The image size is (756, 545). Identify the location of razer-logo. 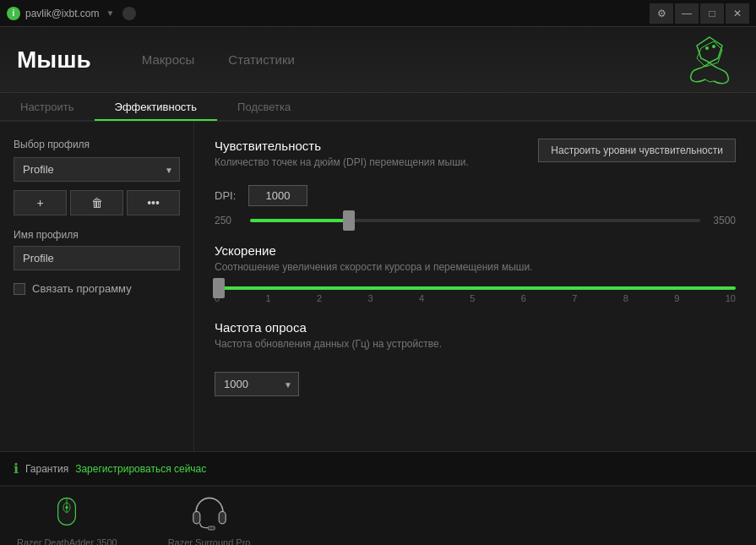
(710, 60).